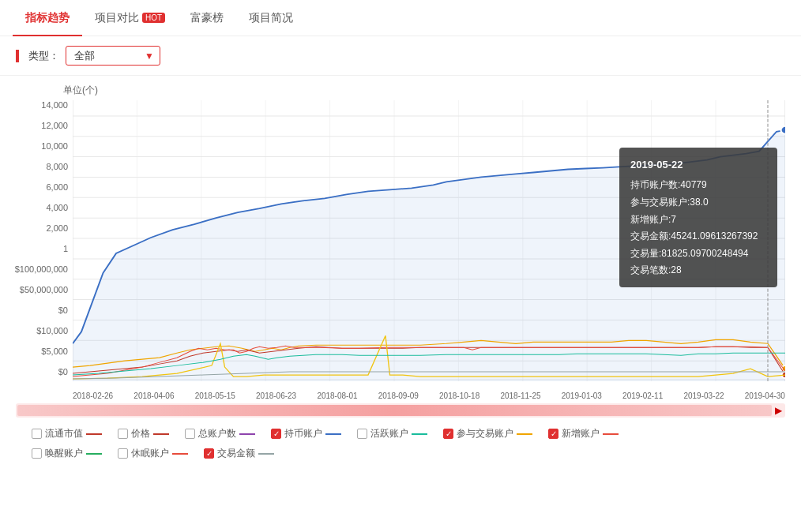 Image resolution: width=801 pixels, height=532 pixels. I want to click on tab-指标趋势: 指标趋势, so click(47, 18).